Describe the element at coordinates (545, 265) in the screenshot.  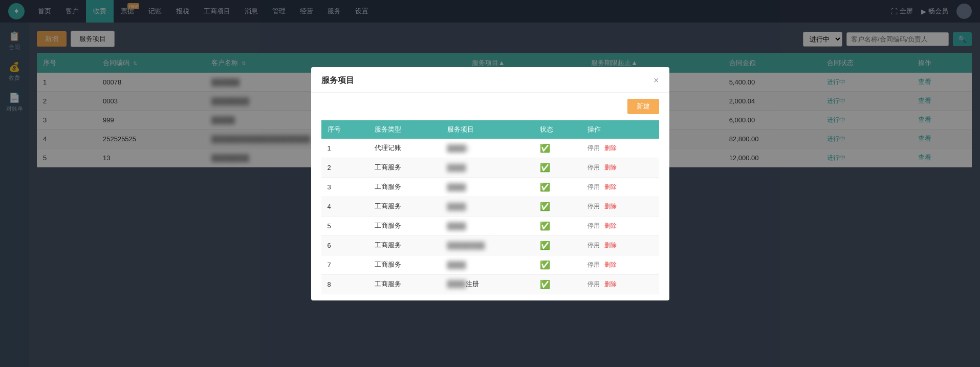
I see `status-check-7: ✅` at that location.